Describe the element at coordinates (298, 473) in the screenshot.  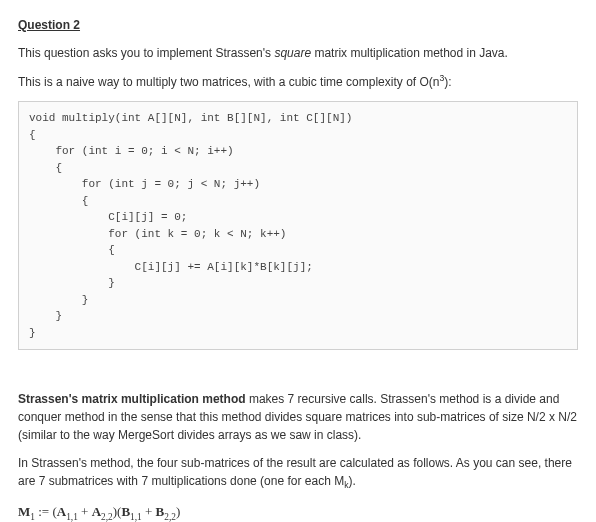
I see `submatrix-paragraph: In Strassen's method, the four sub-matri…` at that location.